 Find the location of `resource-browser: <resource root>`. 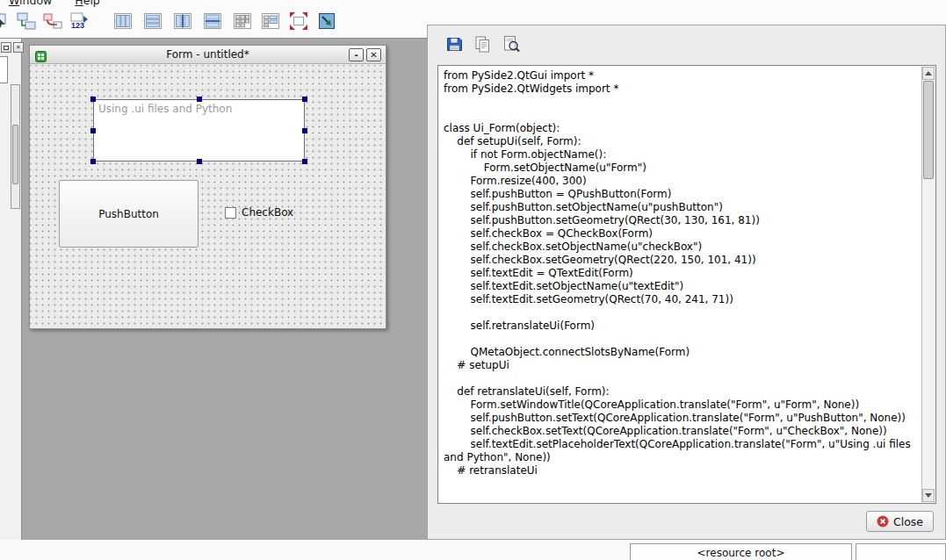

resource-browser: <resource root> is located at coordinates (741, 551).